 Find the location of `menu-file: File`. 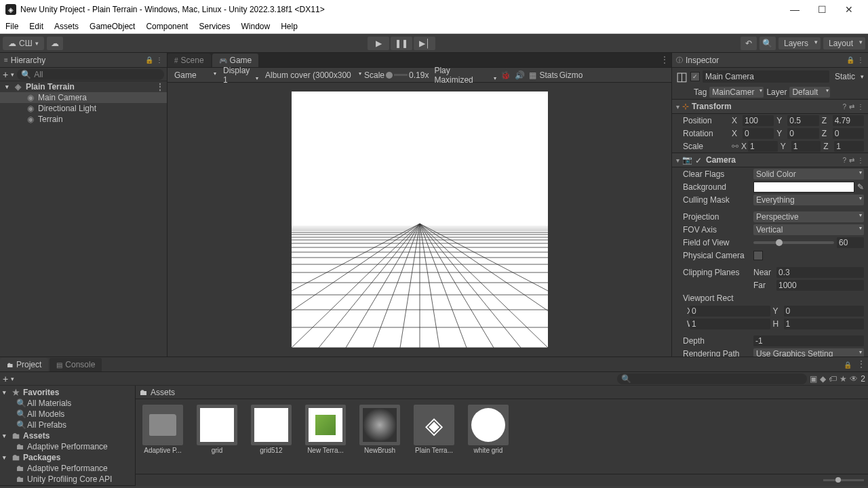

menu-file: File is located at coordinates (12, 26).